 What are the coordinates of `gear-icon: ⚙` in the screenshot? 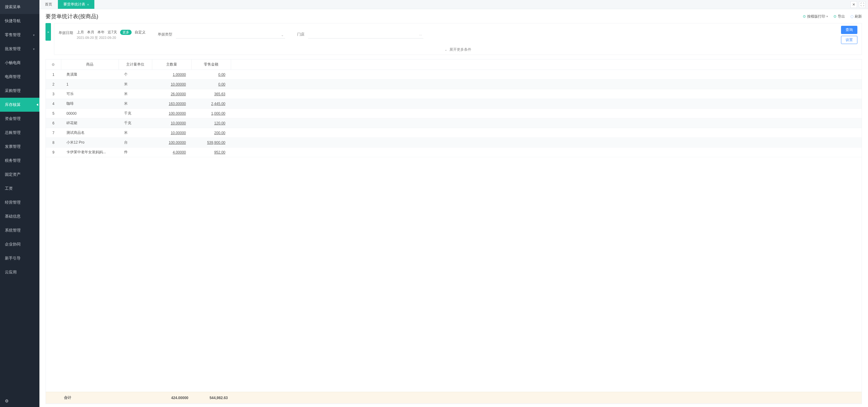 It's located at (7, 401).